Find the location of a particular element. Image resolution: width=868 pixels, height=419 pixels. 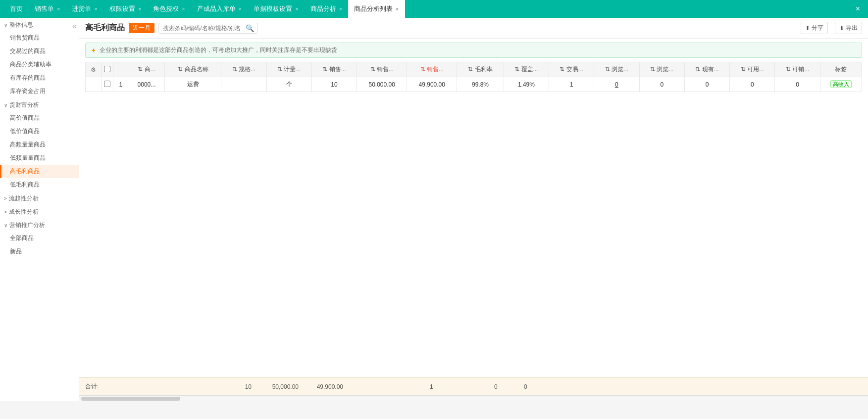

sidebar-section-overview: ∨ 整体信息 is located at coordinates (40, 25).